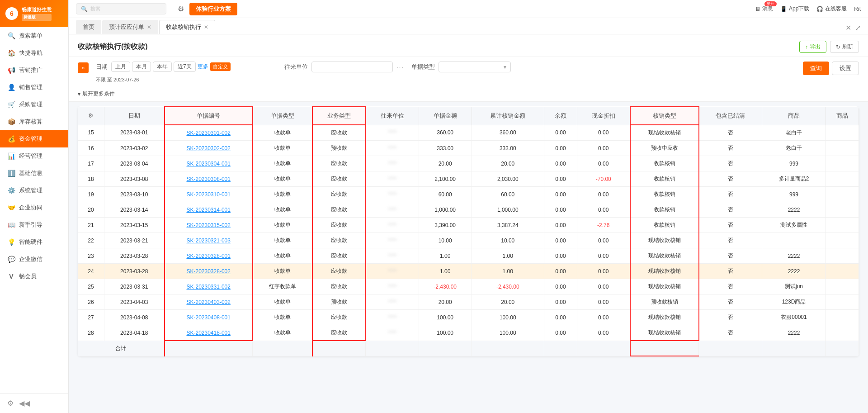 Image resolution: width=868 pixels, height=413 pixels. What do you see at coordinates (209, 348) in the screenshot?
I see `footer-docno` at bounding box center [209, 348].